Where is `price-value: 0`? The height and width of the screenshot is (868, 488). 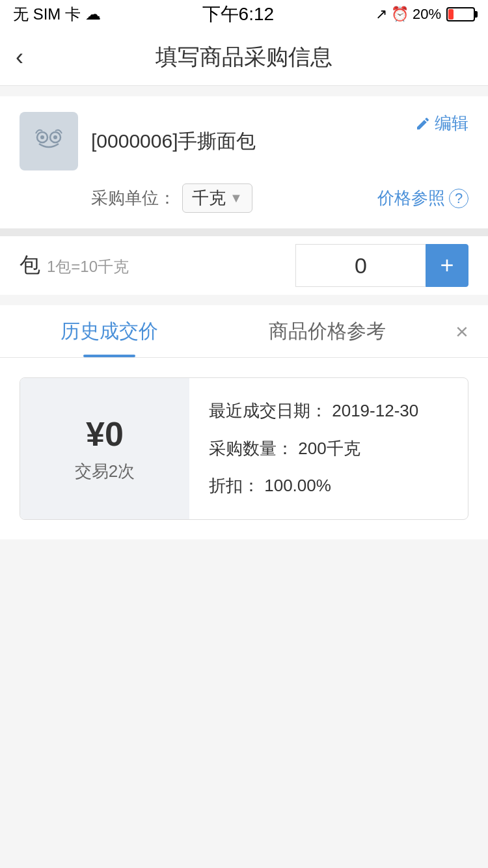
price-value: 0 is located at coordinates (115, 434).